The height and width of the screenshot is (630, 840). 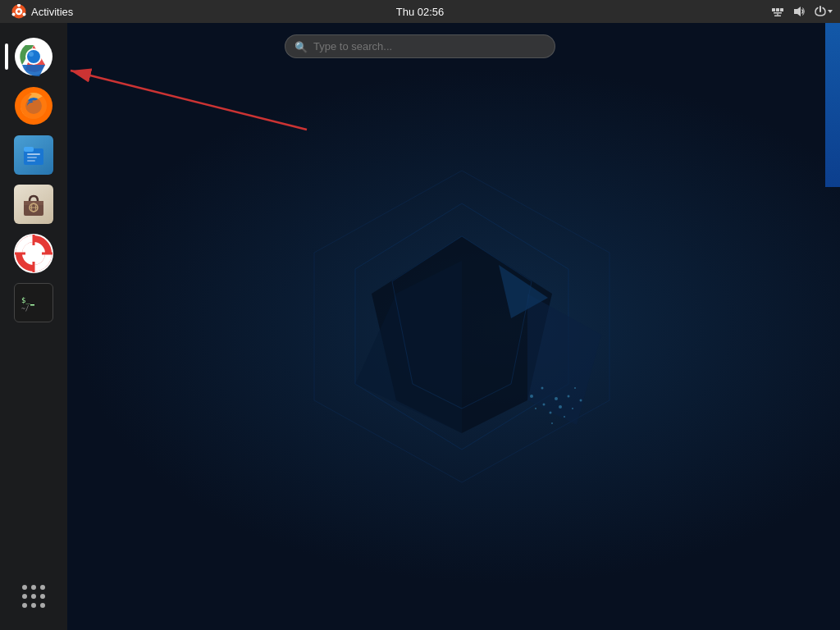 What do you see at coordinates (25, 605) in the screenshot?
I see `dot7` at bounding box center [25, 605].